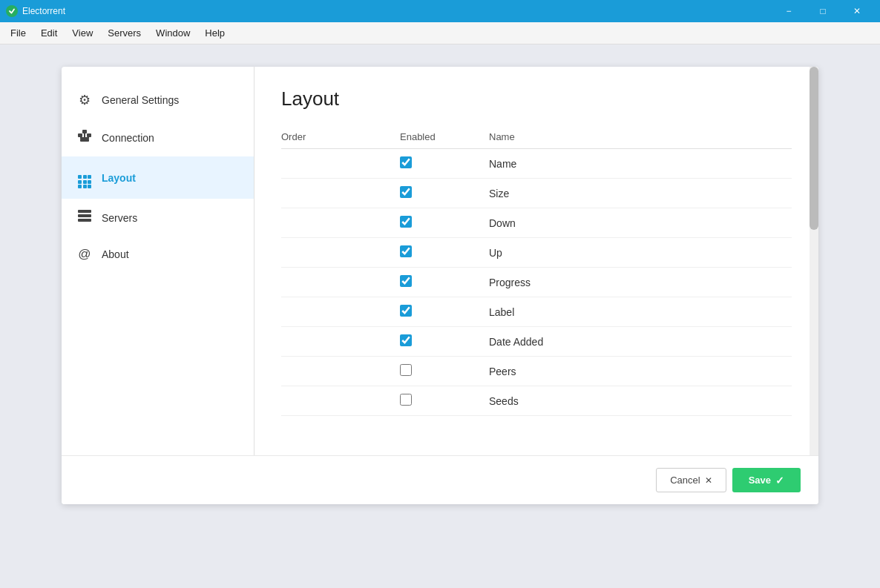  What do you see at coordinates (85, 138) in the screenshot?
I see `connection-icon` at bounding box center [85, 138].